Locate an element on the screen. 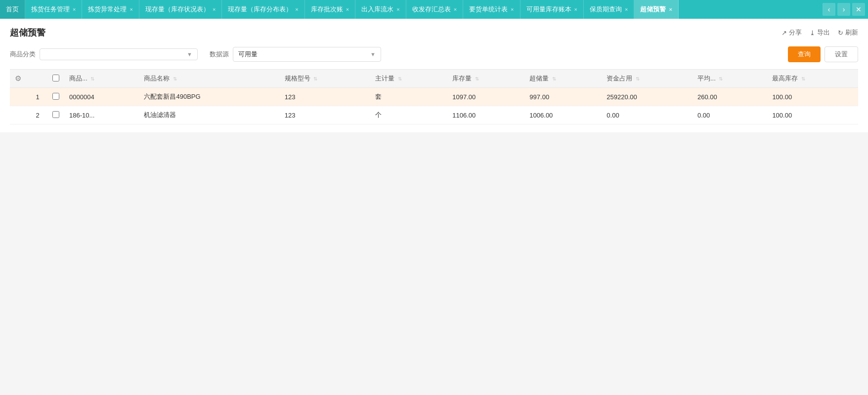 The image size is (868, 395). row-overstock-qty-cell: 1006.00 is located at coordinates (563, 116).